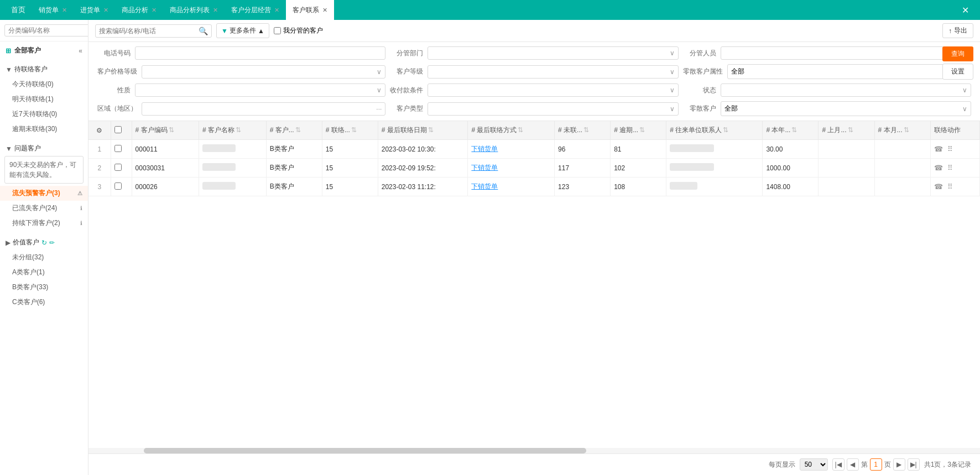 Image resolution: width=980 pixels, height=475 pixels. I want to click on edit-icon: ✏, so click(52, 243).